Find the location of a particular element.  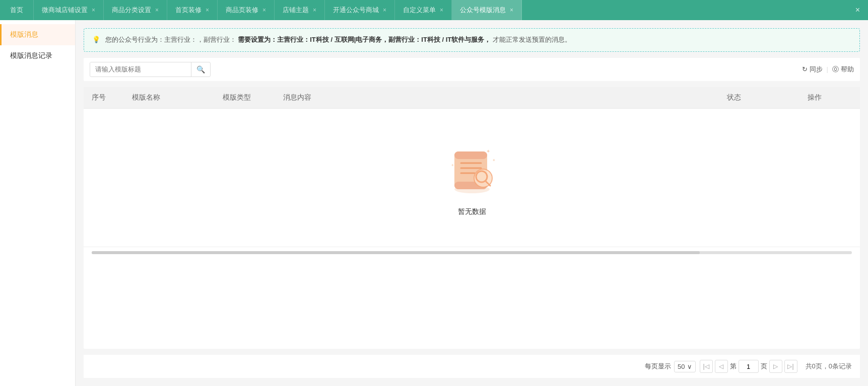

col-name: 模版名称 is located at coordinates (169, 98).